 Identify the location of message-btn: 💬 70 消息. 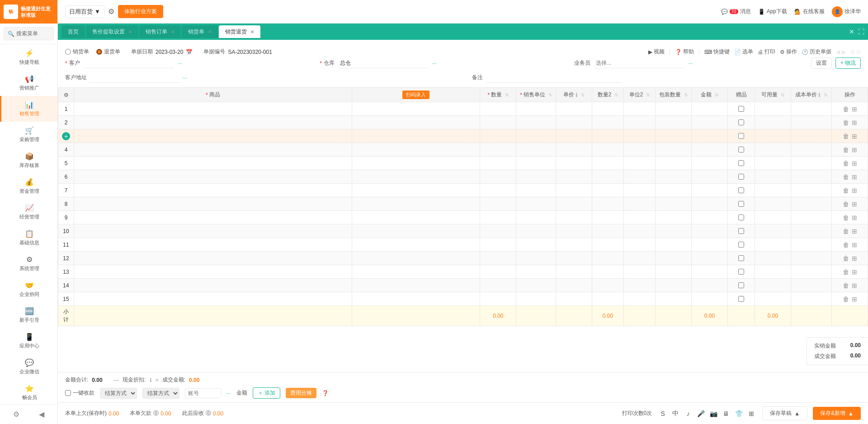
(736, 12).